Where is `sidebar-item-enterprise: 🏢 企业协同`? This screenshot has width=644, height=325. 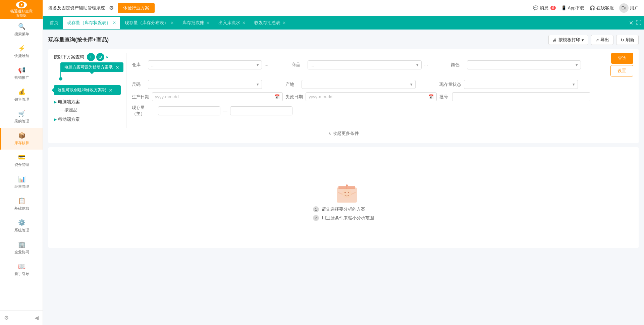
sidebar-item-enterprise: 🏢 企业协同 is located at coordinates (21, 248).